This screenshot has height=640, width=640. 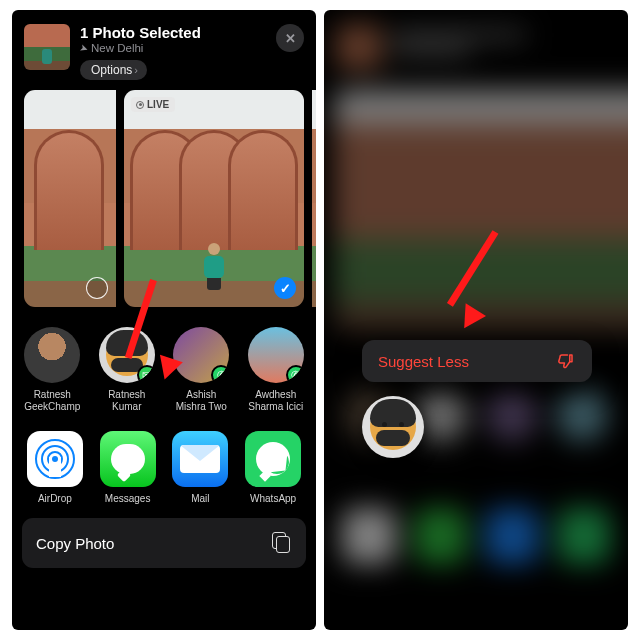 What do you see at coordinates (424, 362) in the screenshot?
I see `suggest-less-label: Suggest Less` at bounding box center [424, 362].